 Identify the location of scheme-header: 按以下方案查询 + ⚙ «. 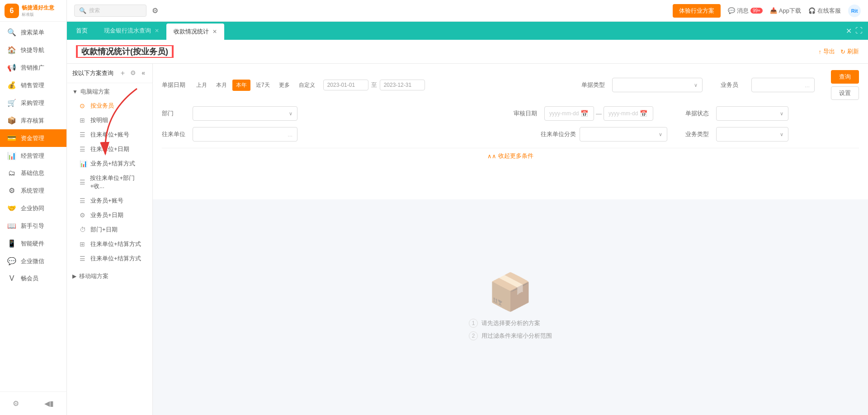
(109, 73).